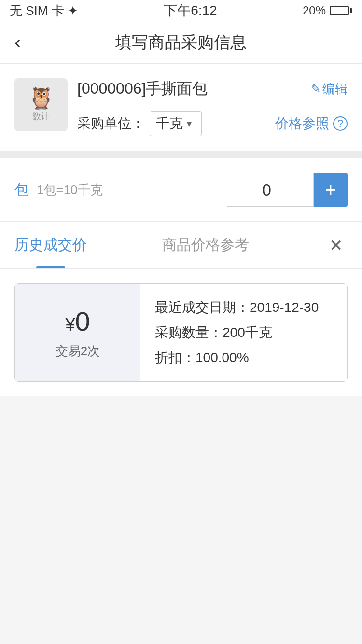 This screenshot has height=644, width=362. Describe the element at coordinates (244, 308) in the screenshot. I see `recent-date-row: 最近成交日期：2019-12-30` at that location.